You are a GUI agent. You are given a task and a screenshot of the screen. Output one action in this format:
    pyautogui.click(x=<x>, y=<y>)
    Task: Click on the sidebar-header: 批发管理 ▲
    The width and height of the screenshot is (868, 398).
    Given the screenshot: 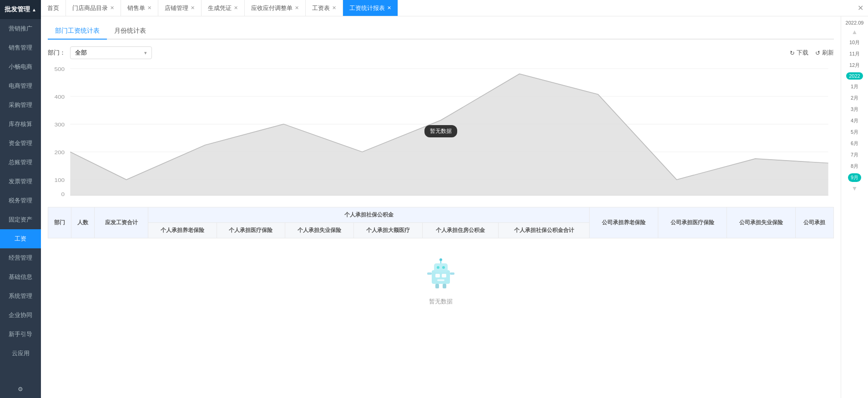 What is the action you would take?
    pyautogui.click(x=20, y=10)
    